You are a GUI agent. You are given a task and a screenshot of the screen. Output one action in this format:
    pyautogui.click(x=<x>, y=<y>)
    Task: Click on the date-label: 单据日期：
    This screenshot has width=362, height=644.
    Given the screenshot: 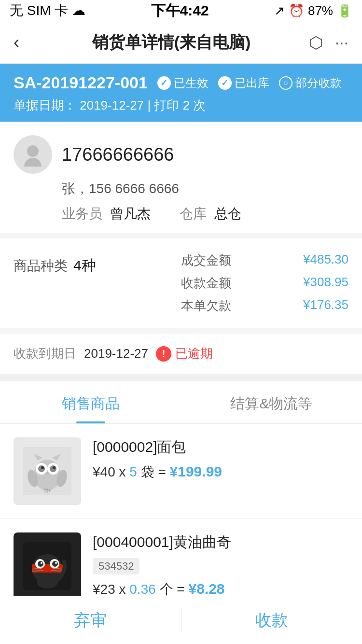 What is the action you would take?
    pyautogui.click(x=45, y=105)
    